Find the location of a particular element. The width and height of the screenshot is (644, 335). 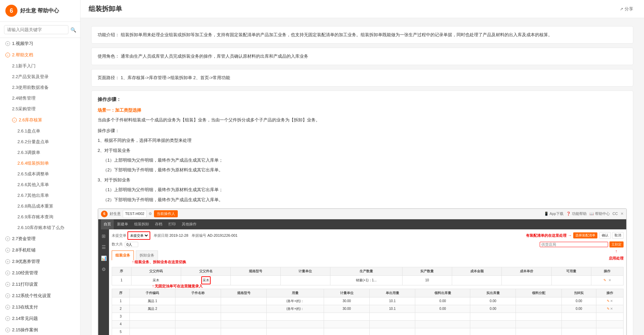

sim-help-center: 📖 帮助中心 is located at coordinates (600, 214).